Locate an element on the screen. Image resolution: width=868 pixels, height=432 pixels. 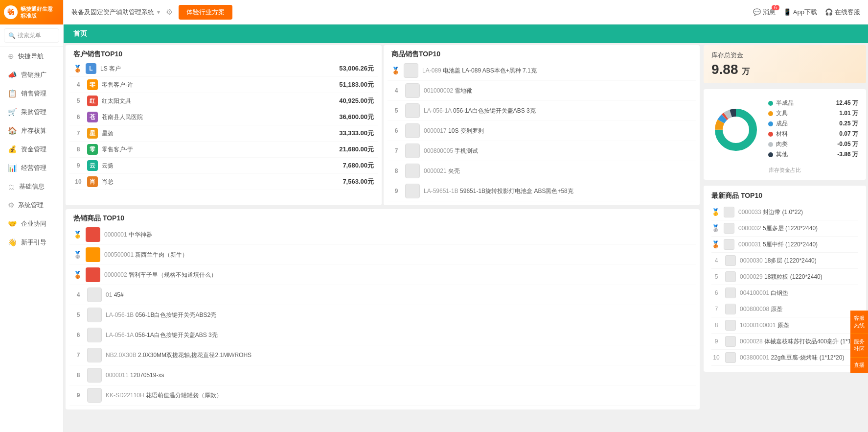
system-selector: 装备及固定资产辅助管理系统 ▾ is located at coordinates (115, 12).